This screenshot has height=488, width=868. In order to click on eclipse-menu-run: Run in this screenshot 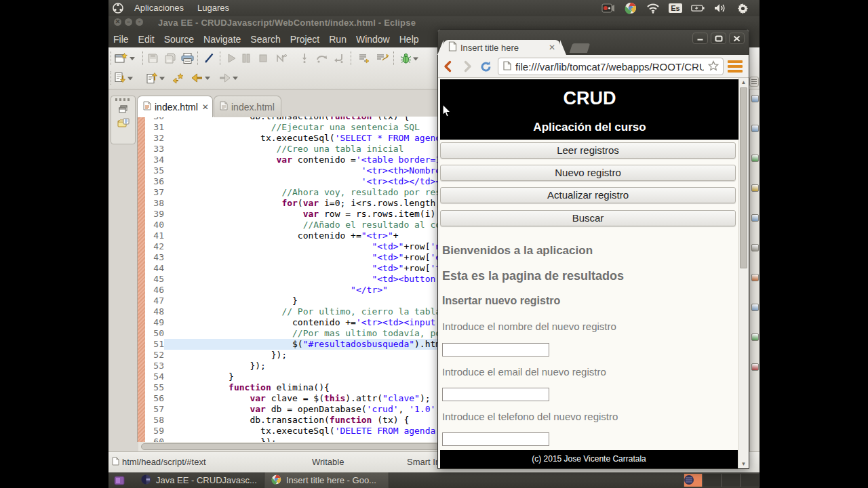, I will do `click(338, 39)`.